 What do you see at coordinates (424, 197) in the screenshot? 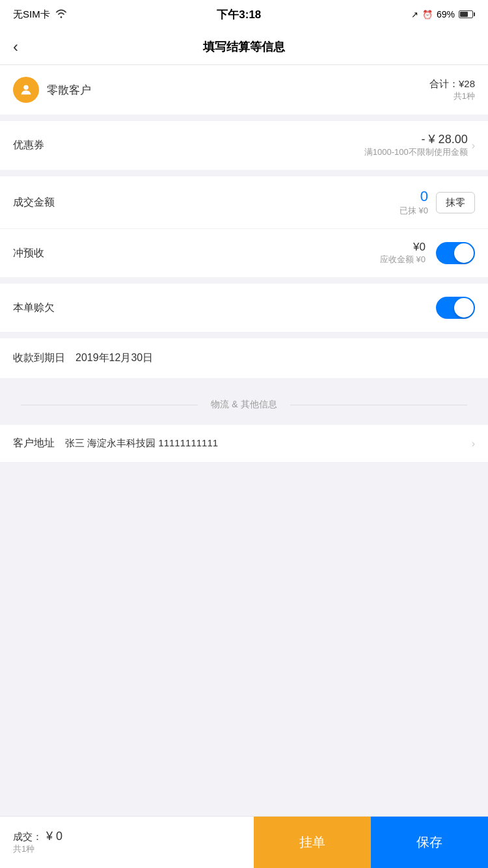
I see `transaction-input: 0` at bounding box center [424, 197].